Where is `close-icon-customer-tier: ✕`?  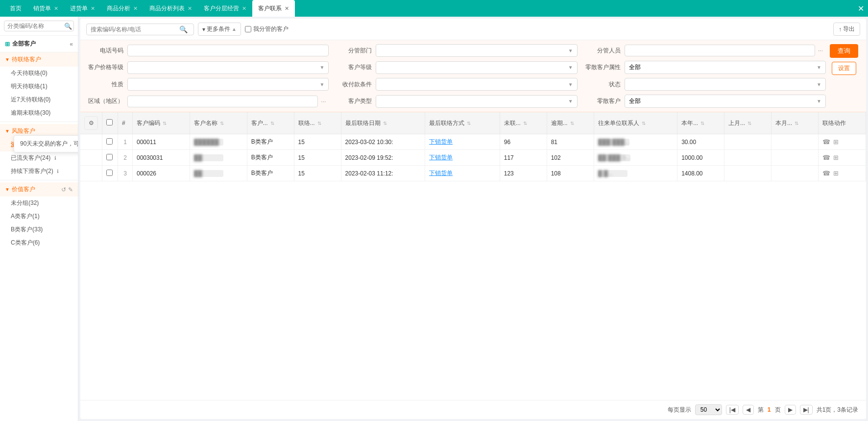
close-icon-customer-tier: ✕ is located at coordinates (244, 9).